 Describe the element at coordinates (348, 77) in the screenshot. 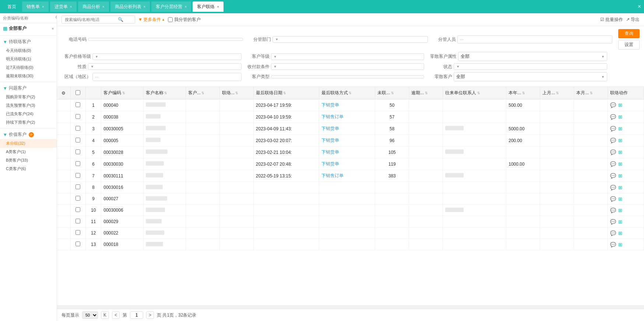

I see `filter-customer-type-input` at that location.